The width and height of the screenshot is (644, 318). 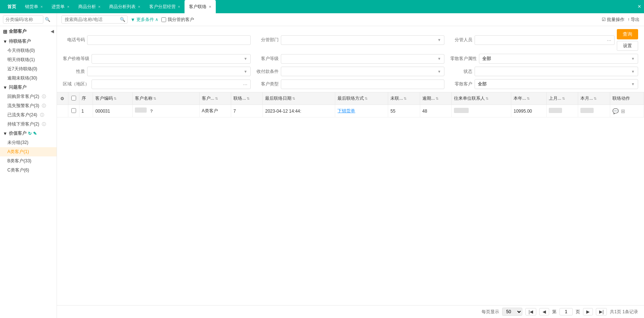 What do you see at coordinates (164, 20) in the screenshot?
I see `my-customers-checkbox` at bounding box center [164, 20].